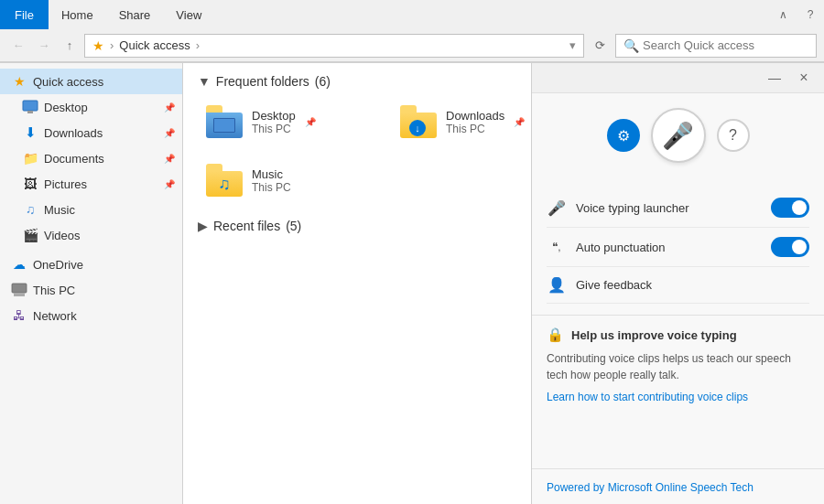 Image resolution: width=824 pixels, height=504 pixels. Describe the element at coordinates (101, 108) in the screenshot. I see `sidebar-item-label: Desktop` at that location.